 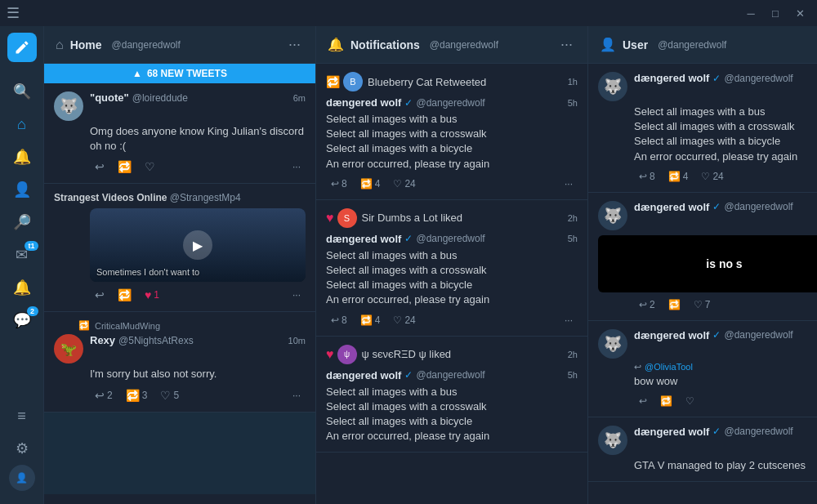 I want to click on tweet-body: bow wow, so click(x=725, y=381).